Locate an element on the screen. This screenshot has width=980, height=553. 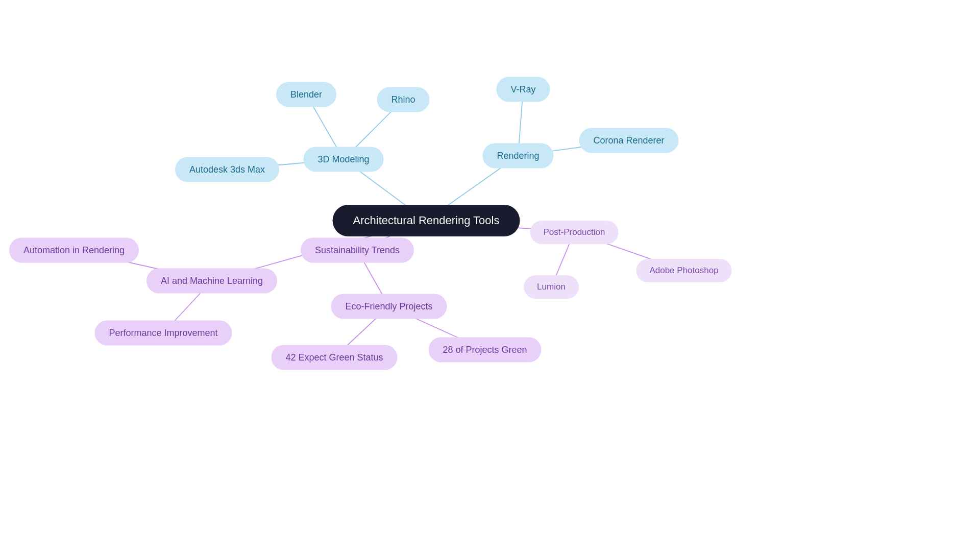
node-autodesk: Autodesk 3ds Max is located at coordinates (227, 170).